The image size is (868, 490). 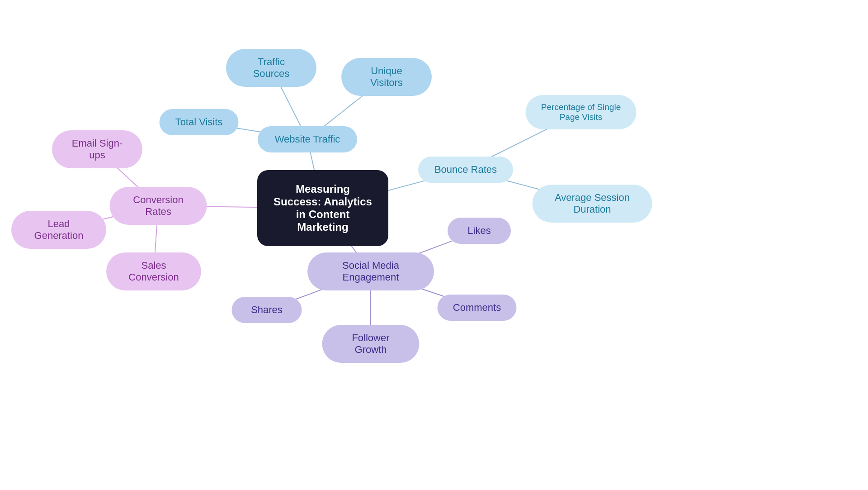 I want to click on shares-node: Shares, so click(x=267, y=310).